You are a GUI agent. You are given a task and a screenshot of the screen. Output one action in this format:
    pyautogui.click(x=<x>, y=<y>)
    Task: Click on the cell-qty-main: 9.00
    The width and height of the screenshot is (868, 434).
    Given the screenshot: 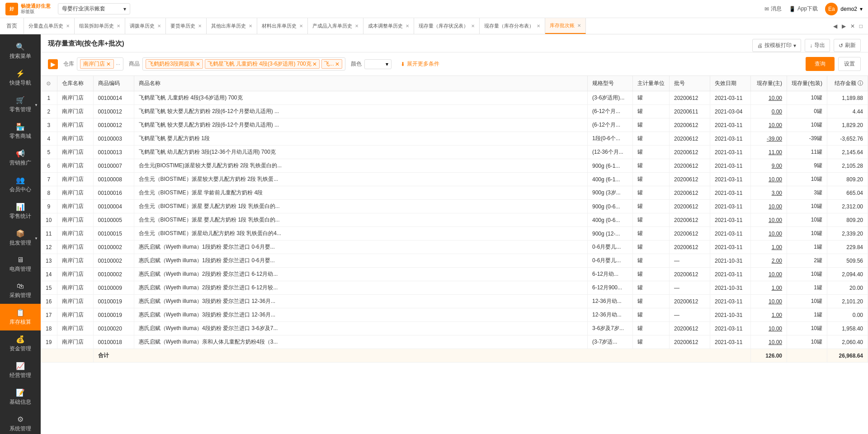 What is the action you would take?
    pyautogui.click(x=769, y=166)
    